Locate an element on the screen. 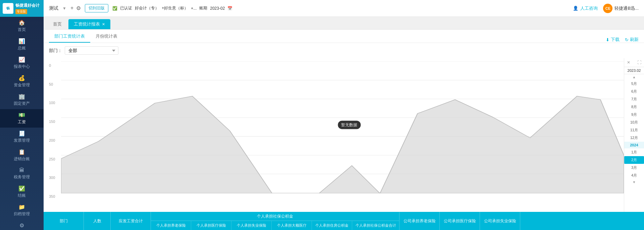 The image size is (644, 230). right-panel-nav-down: ▼ is located at coordinates (634, 182).